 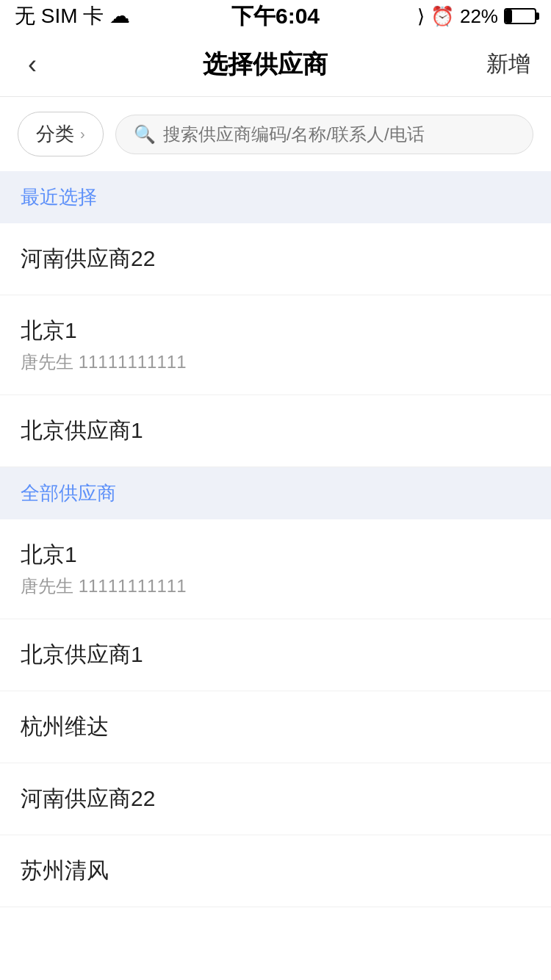 What do you see at coordinates (520, 16) in the screenshot?
I see `battery-icon` at bounding box center [520, 16].